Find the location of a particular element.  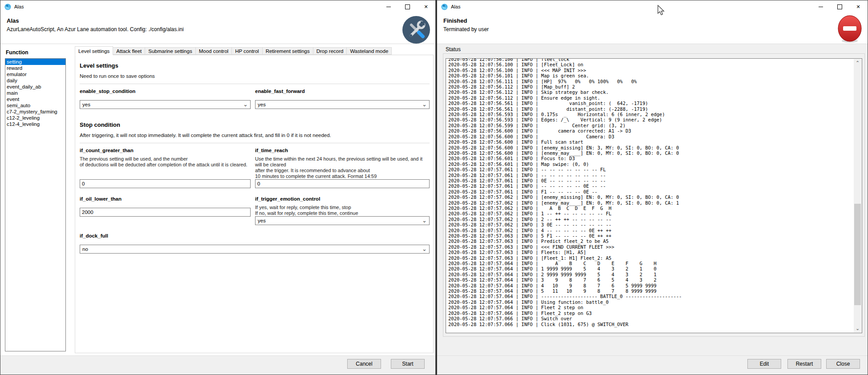

function-list-item: semi_auto is located at coordinates (36, 105).